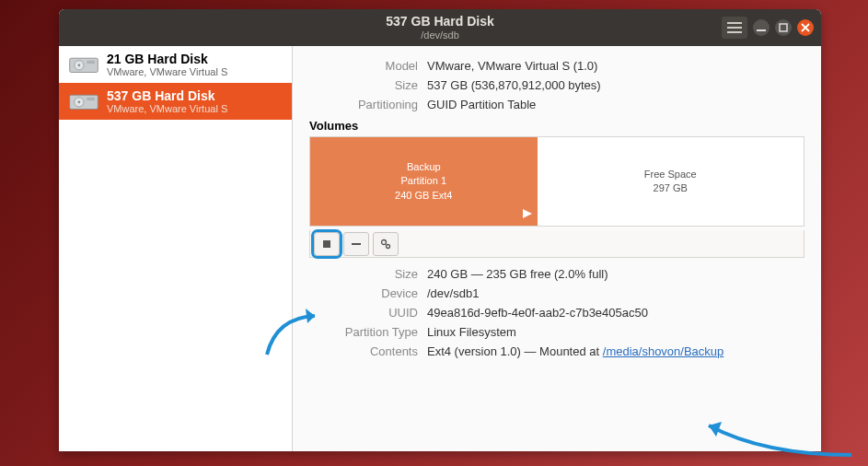 The height and width of the screenshot is (466, 868). What do you see at coordinates (761, 28) in the screenshot?
I see `minimize-icon` at bounding box center [761, 28].